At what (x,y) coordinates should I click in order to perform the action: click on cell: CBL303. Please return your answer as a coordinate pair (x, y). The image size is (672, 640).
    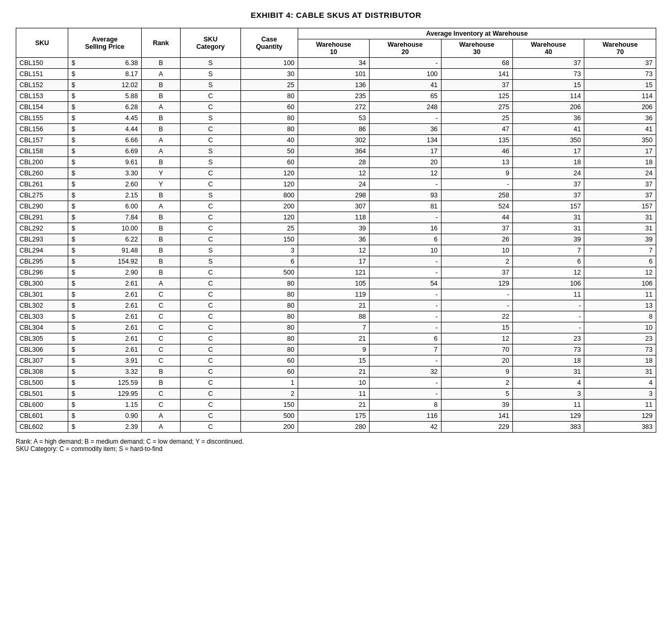
    Looking at the image, I should click on (42, 317).